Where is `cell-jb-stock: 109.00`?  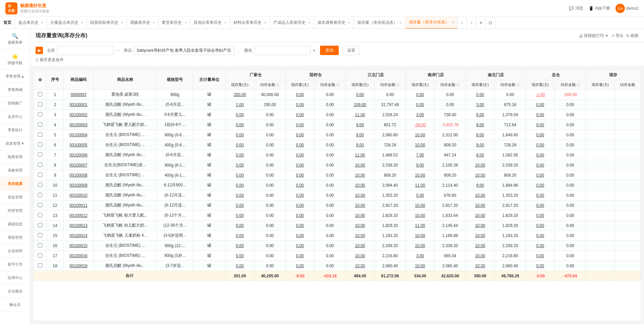
cell-jb-stock: 109.00 is located at coordinates (360, 105).